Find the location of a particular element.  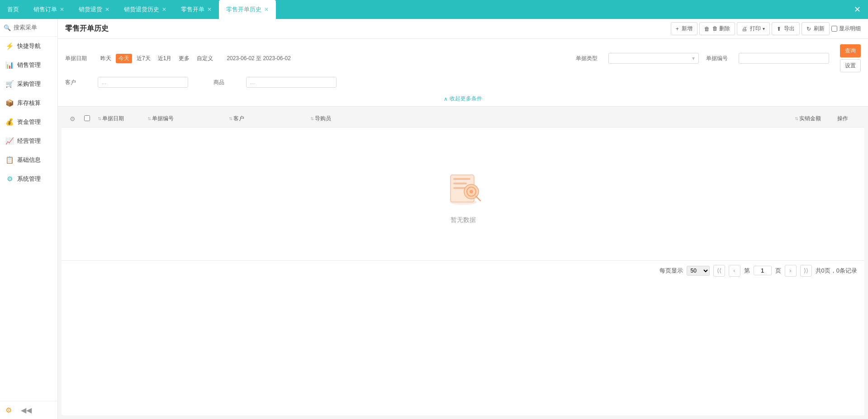

purchase-mgmt-icon: 🛒 is located at coordinates (9, 84).